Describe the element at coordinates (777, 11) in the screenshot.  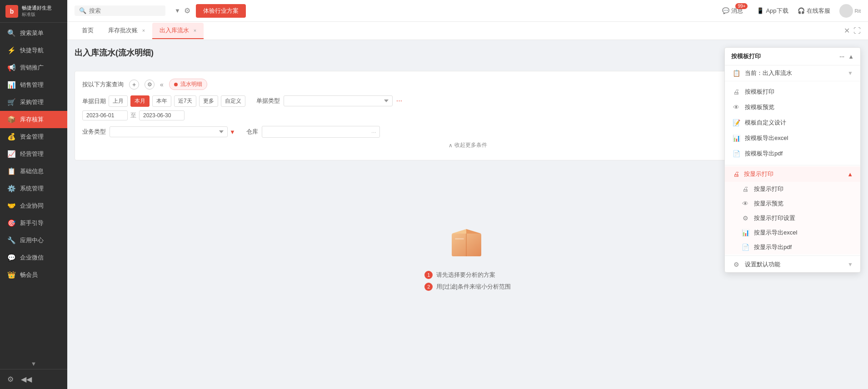
I see `app-download-label: App下载` at that location.